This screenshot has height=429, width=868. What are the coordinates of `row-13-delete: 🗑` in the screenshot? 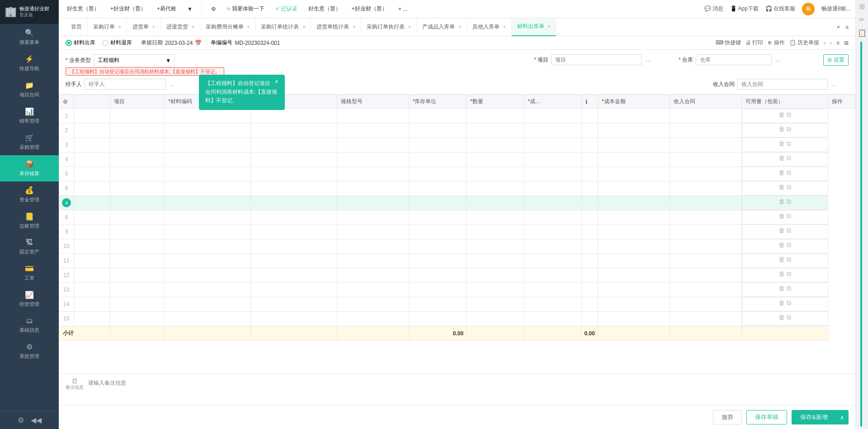 It's located at (782, 290).